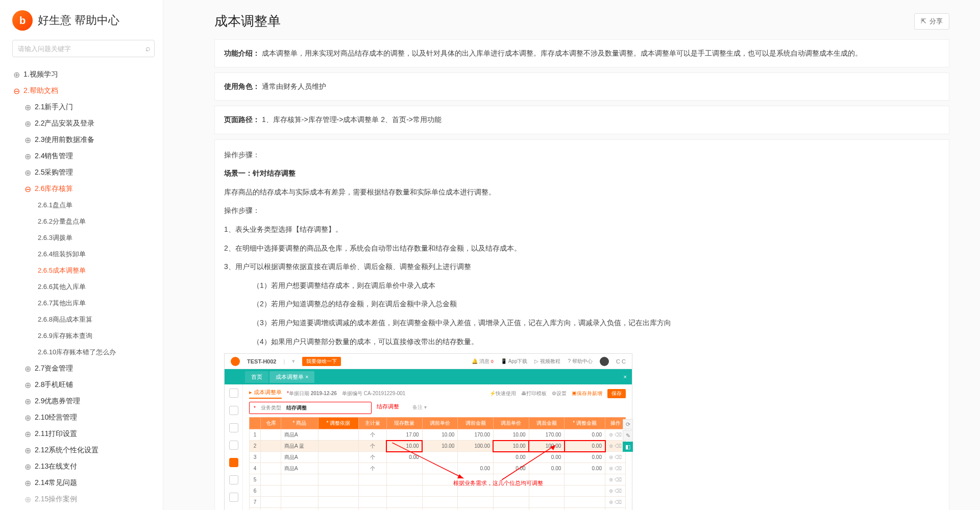 Image resolution: width=980 pixels, height=510 pixels. What do you see at coordinates (79, 20) in the screenshot?
I see `brand-title: 好生意 帮助中心` at bounding box center [79, 20].